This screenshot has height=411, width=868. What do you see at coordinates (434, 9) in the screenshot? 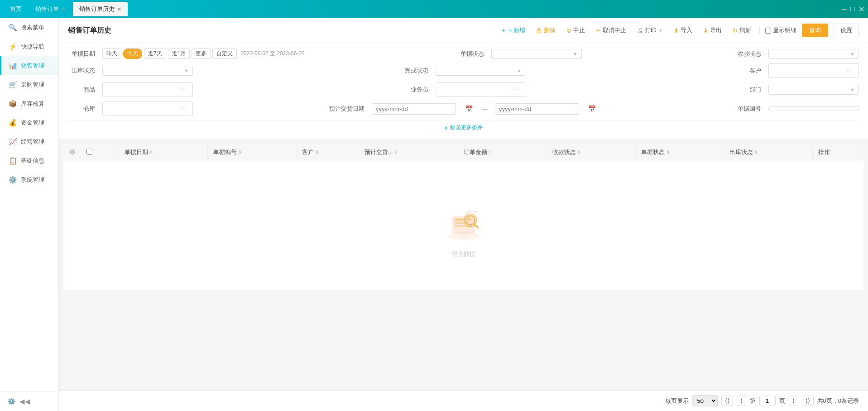
I see `top-bar: 首页 销售订单 ✕ 销售订单历史 ✕ ─ □ ✕` at bounding box center [434, 9].